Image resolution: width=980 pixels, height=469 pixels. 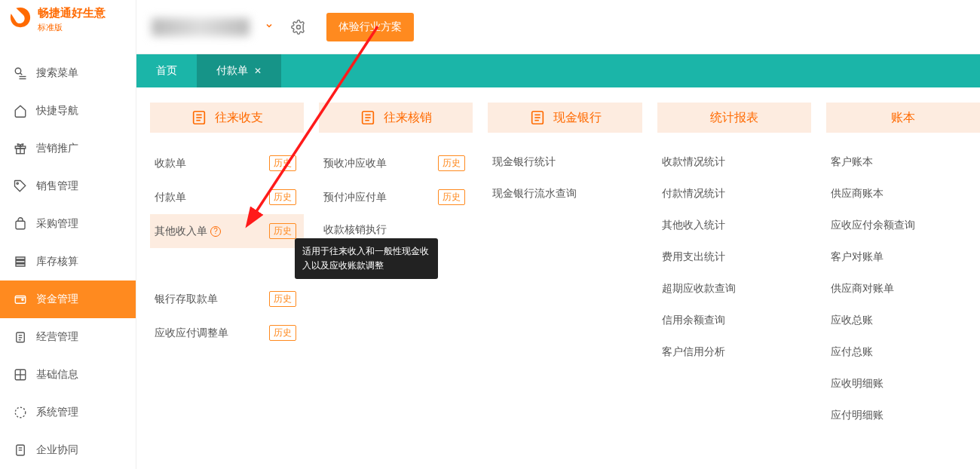 What do you see at coordinates (258, 71) in the screenshot?
I see `close-icon: ✕` at bounding box center [258, 71].